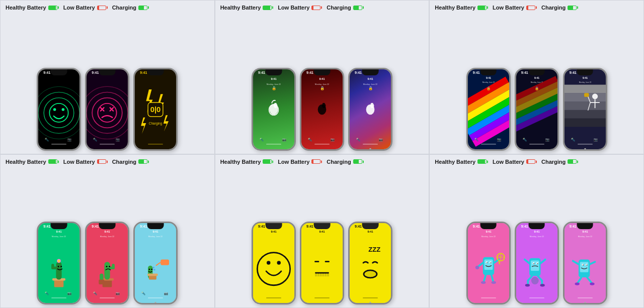 The image size is (644, 308). Describe the element at coordinates (370, 263) in the screenshot. I see `screen-r2c2-charging: 9:41 9:41 ZZZ` at that location.